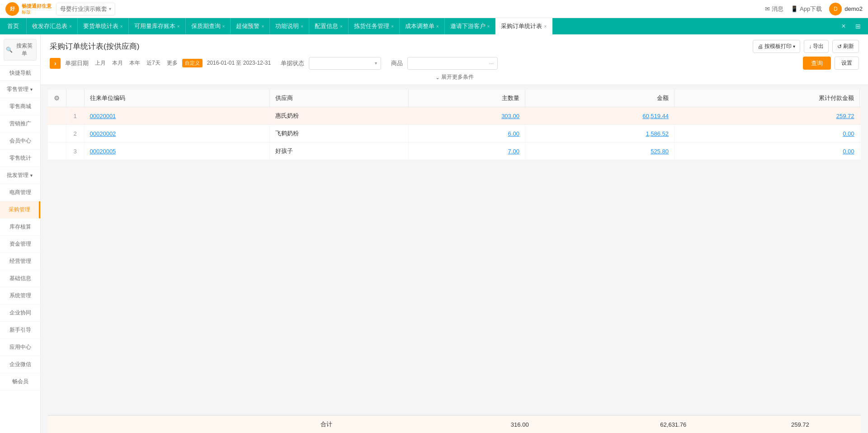  I want to click on shortcut-more: 更多, so click(172, 63).